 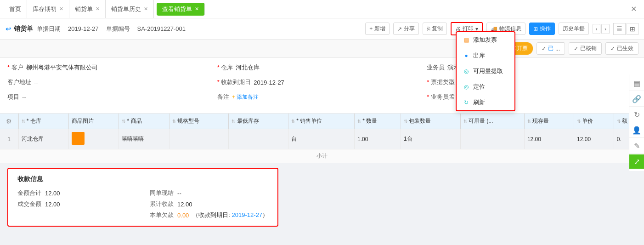 What do you see at coordinates (118, 29) in the screenshot?
I see `number-label: 单据编号` at bounding box center [118, 29].